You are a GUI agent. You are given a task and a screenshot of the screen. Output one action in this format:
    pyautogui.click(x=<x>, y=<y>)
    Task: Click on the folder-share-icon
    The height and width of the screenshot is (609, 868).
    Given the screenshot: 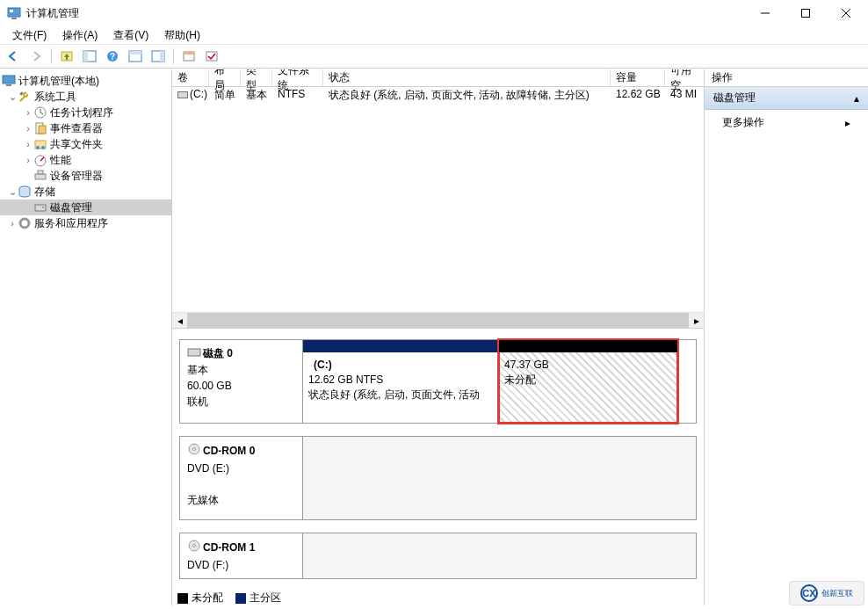 What is the action you would take?
    pyautogui.click(x=40, y=144)
    